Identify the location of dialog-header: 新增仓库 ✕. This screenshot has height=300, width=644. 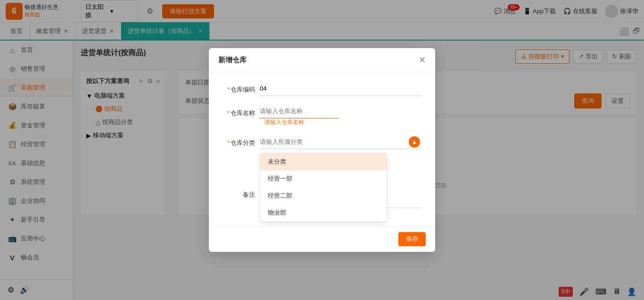
(322, 60).